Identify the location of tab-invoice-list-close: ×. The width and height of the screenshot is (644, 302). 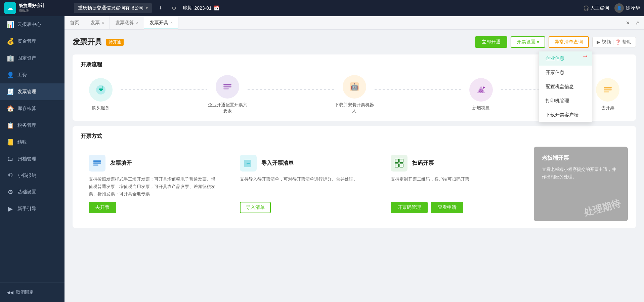
(103, 23).